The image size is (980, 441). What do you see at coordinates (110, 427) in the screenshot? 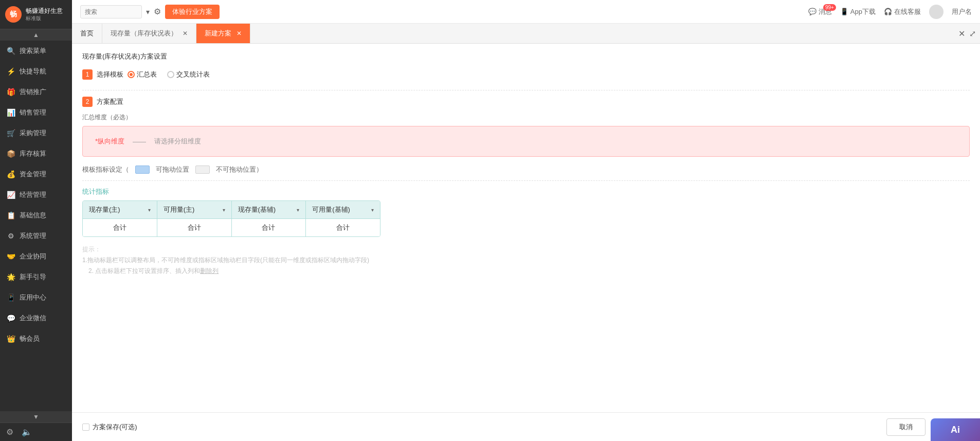
I see `save-option: 方案保存(可选)` at bounding box center [110, 427].